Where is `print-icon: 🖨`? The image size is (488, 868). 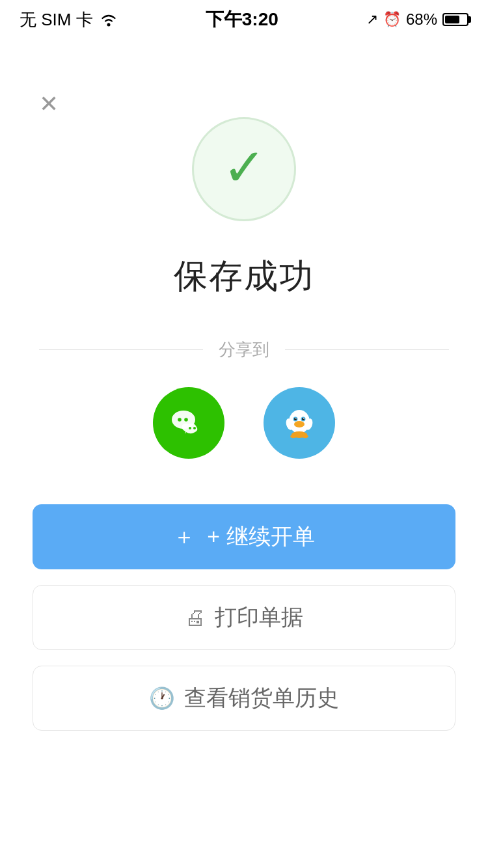
print-icon: 🖨 is located at coordinates (195, 618).